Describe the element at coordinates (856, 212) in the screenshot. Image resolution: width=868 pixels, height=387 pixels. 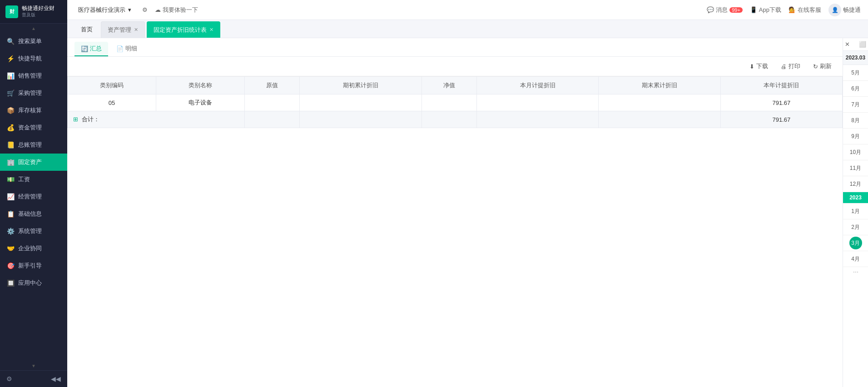
I see `date-2023-1: 1月` at that location.